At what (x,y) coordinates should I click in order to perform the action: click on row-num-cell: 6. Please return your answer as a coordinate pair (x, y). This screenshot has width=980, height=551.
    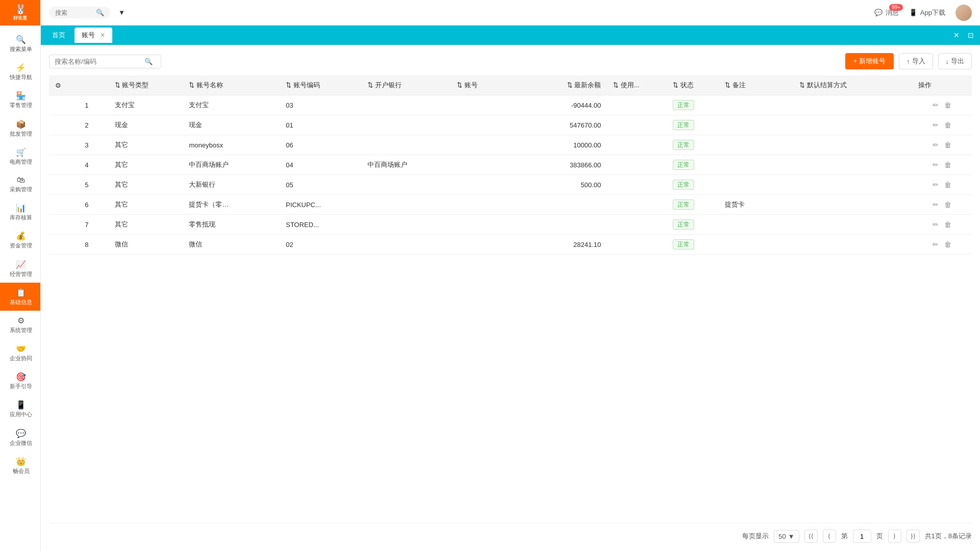
    Looking at the image, I should click on (93, 205).